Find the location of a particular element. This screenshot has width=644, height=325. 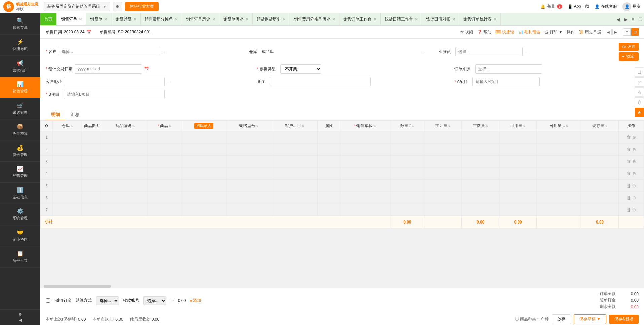

float-btn-3: △ is located at coordinates (639, 92).